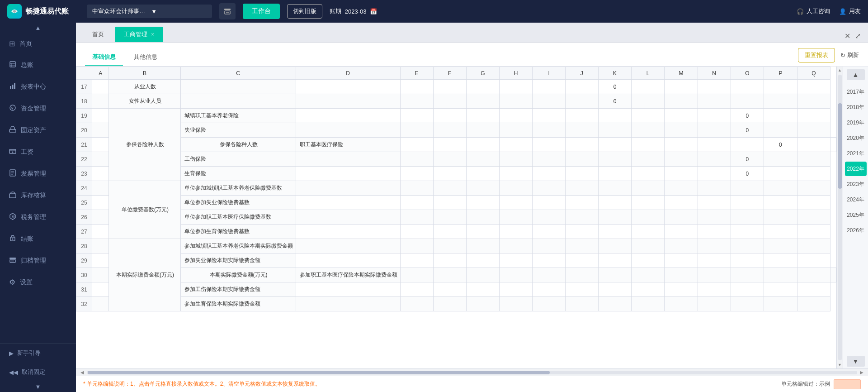  Describe the element at coordinates (145, 145) in the screenshot. I see `cell-B: 参保各险种人数` at that location.